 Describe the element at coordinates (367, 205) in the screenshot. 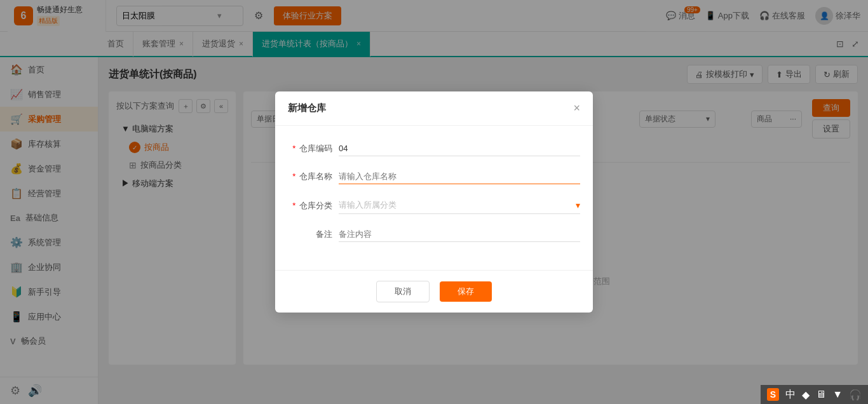

I see `category-placeholder: 请输入所属分类` at that location.